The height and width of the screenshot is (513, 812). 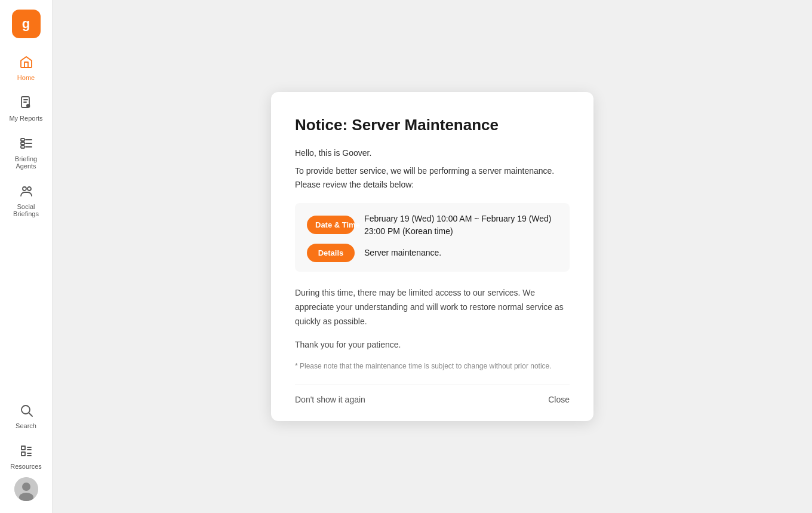 What do you see at coordinates (26, 426) in the screenshot?
I see `sidebar-item-label-search: Search` at bounding box center [26, 426].